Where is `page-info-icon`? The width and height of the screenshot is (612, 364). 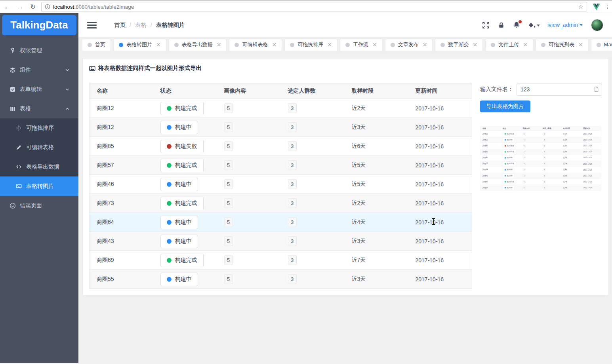
page-info-icon is located at coordinates (48, 7).